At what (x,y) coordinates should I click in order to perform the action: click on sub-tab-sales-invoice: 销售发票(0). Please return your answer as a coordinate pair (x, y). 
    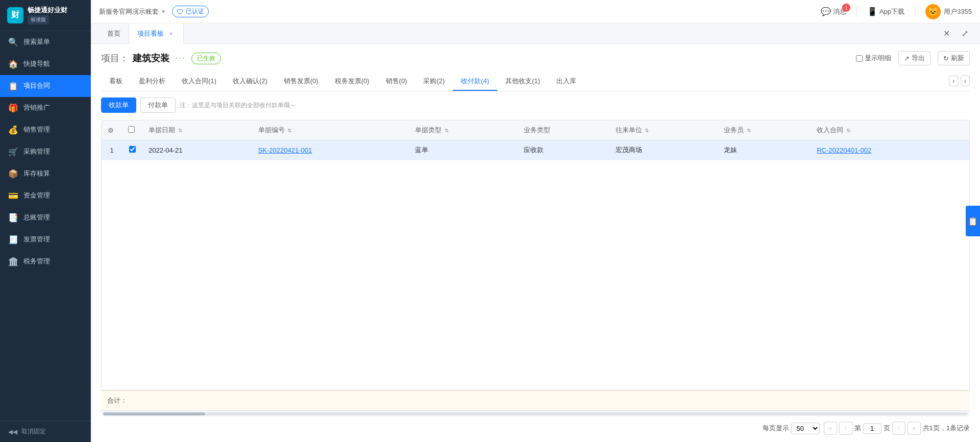
    Looking at the image, I should click on (301, 82).